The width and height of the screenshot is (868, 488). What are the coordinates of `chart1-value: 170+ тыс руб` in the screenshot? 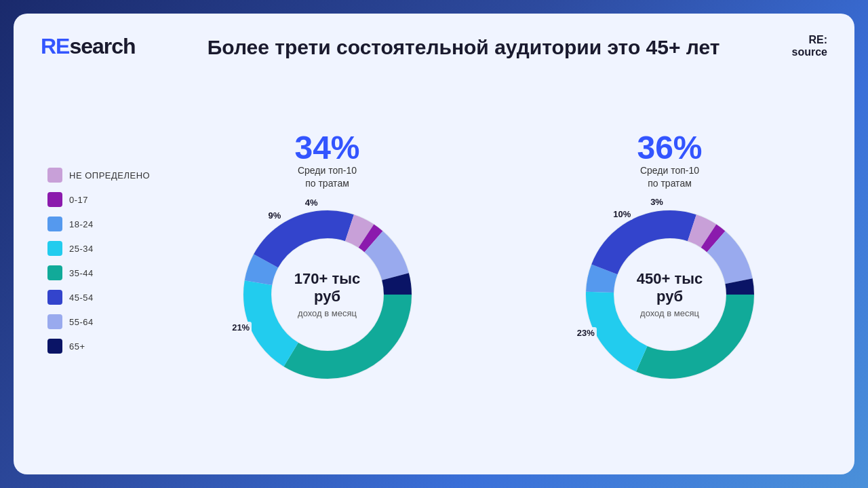 It's located at (328, 288).